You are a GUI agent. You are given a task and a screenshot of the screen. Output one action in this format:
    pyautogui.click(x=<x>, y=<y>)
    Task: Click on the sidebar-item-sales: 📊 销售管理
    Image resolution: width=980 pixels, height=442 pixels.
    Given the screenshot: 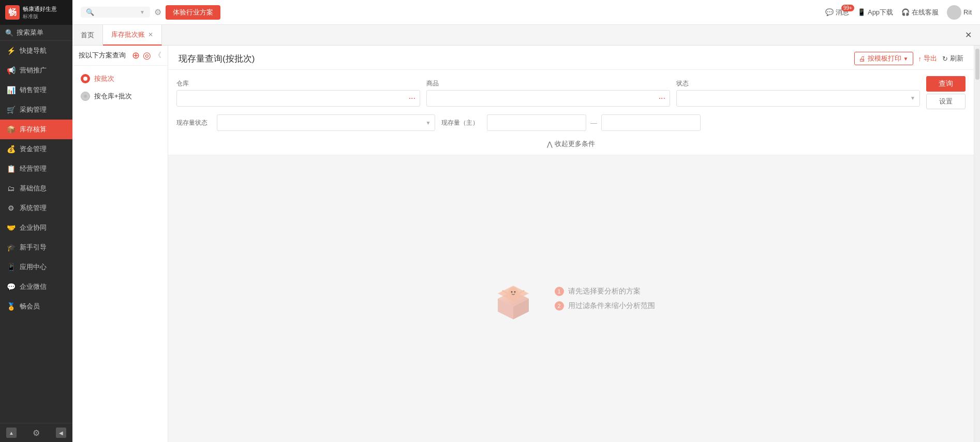 What is the action you would take?
    pyautogui.click(x=36, y=90)
    